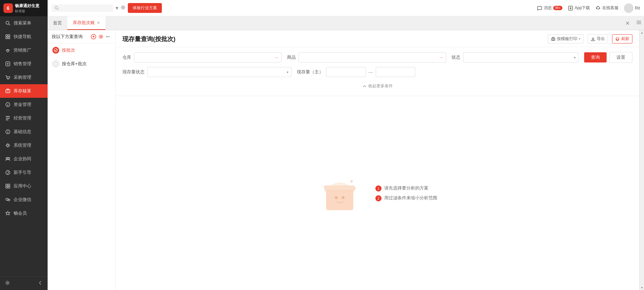  Describe the element at coordinates (22, 23) in the screenshot. I see `sidebar-item-label: 搜索菜单` at that location.